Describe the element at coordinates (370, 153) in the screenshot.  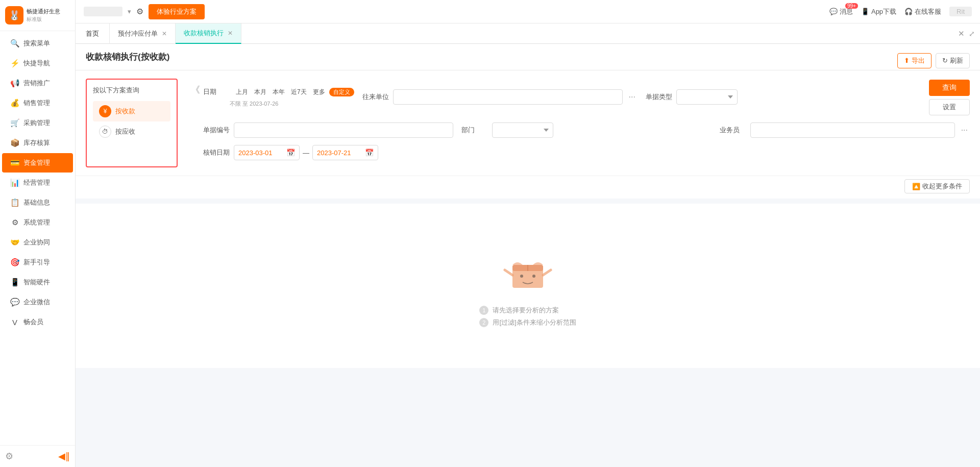
I see `verify-end-calendar-icon: 📅` at that location.